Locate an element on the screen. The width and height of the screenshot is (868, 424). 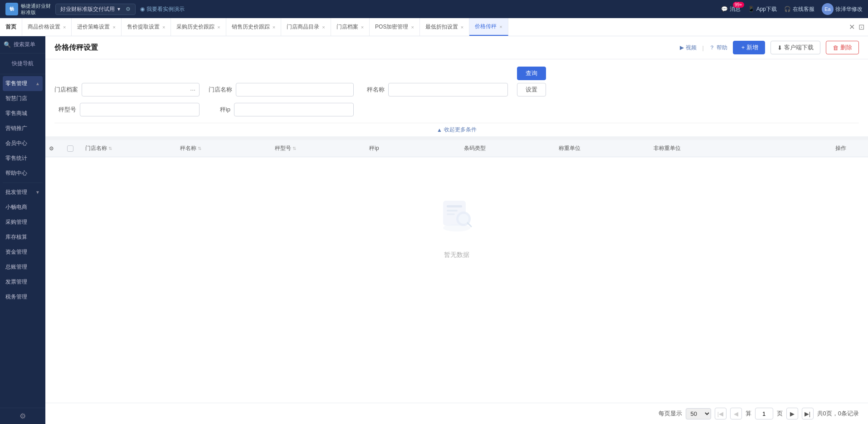
sort-scale-name-icon: ⇅ is located at coordinates (200, 149).